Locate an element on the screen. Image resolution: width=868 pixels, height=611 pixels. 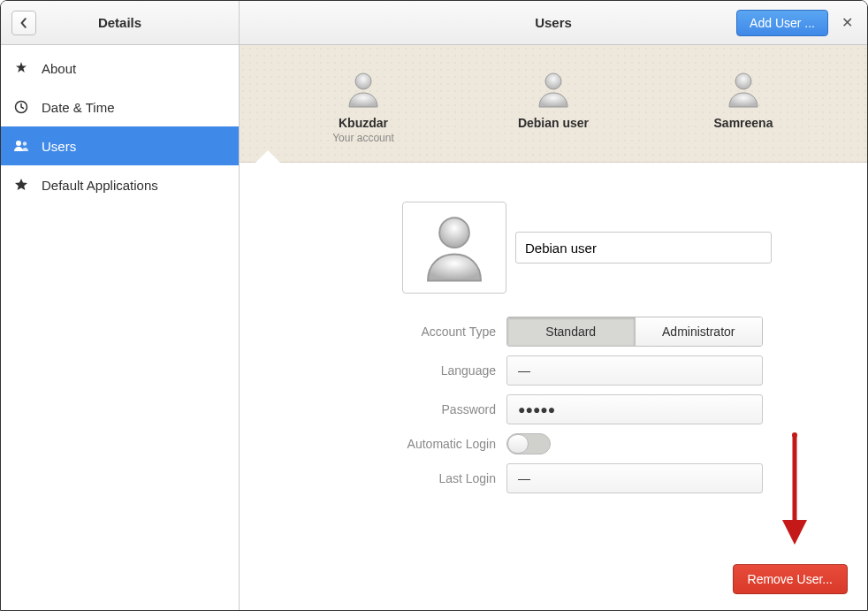
sidebar-item-label: Users is located at coordinates (58, 147).